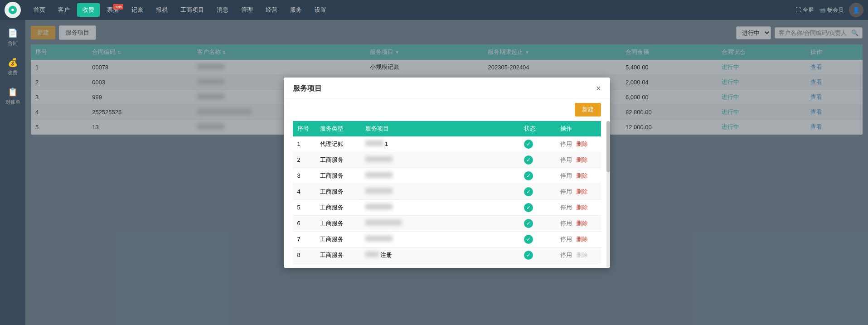  I want to click on nav-message: 消息, so click(223, 10).